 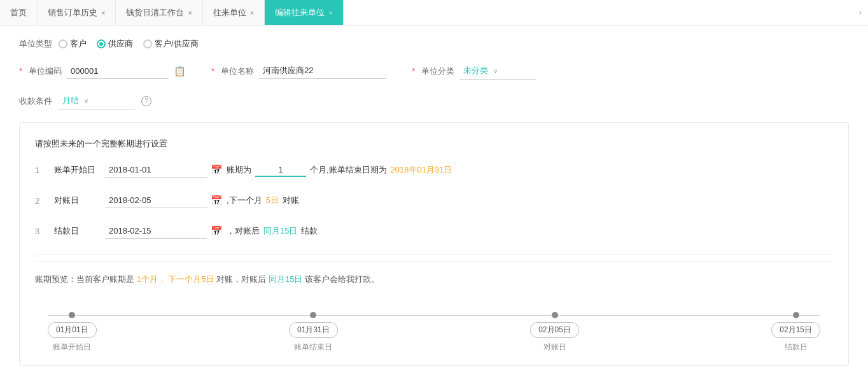 What do you see at coordinates (102, 71) in the screenshot?
I see `unit-code-group: * 单位编码 📋` at bounding box center [102, 71].